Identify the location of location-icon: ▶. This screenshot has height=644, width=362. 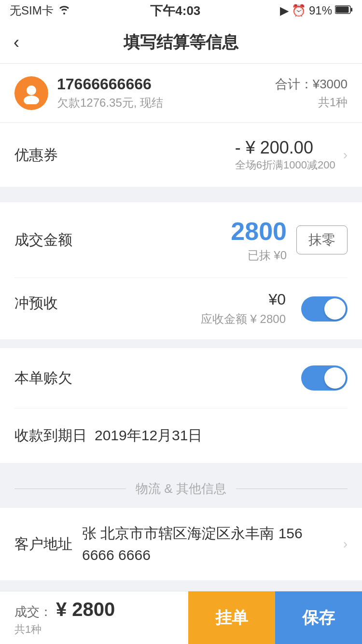
(284, 11).